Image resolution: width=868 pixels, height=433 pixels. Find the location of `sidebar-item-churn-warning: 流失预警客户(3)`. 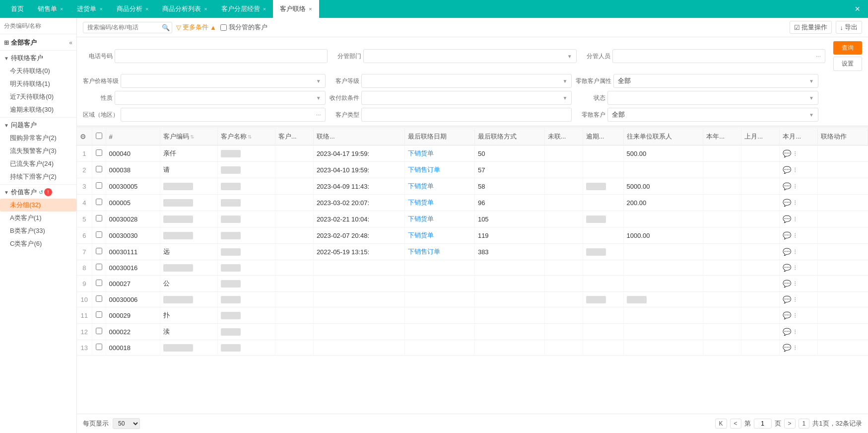

sidebar-item-churn-warning: 流失预警客户(3) is located at coordinates (38, 151).